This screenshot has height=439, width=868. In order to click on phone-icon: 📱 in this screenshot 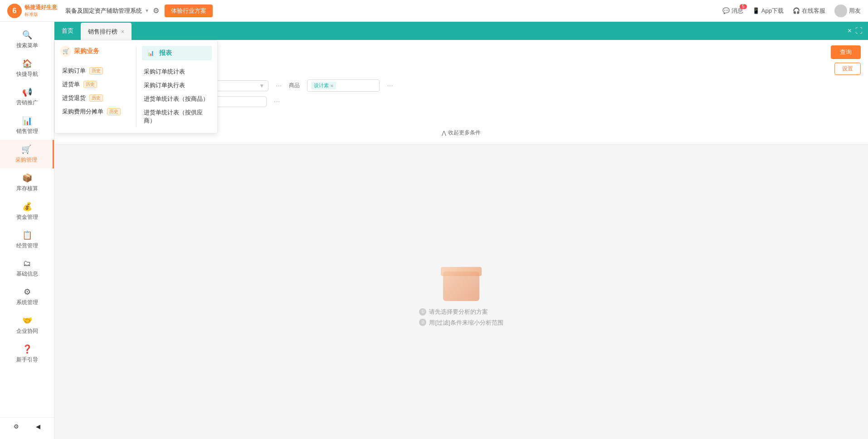, I will do `click(756, 11)`.